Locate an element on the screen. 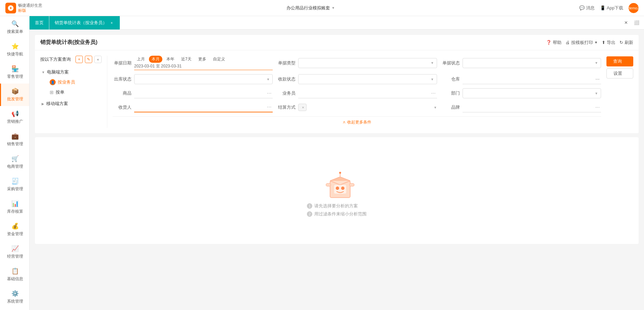 This screenshot has width=644, height=310. receipt-icon: 🧾 is located at coordinates (15, 181).